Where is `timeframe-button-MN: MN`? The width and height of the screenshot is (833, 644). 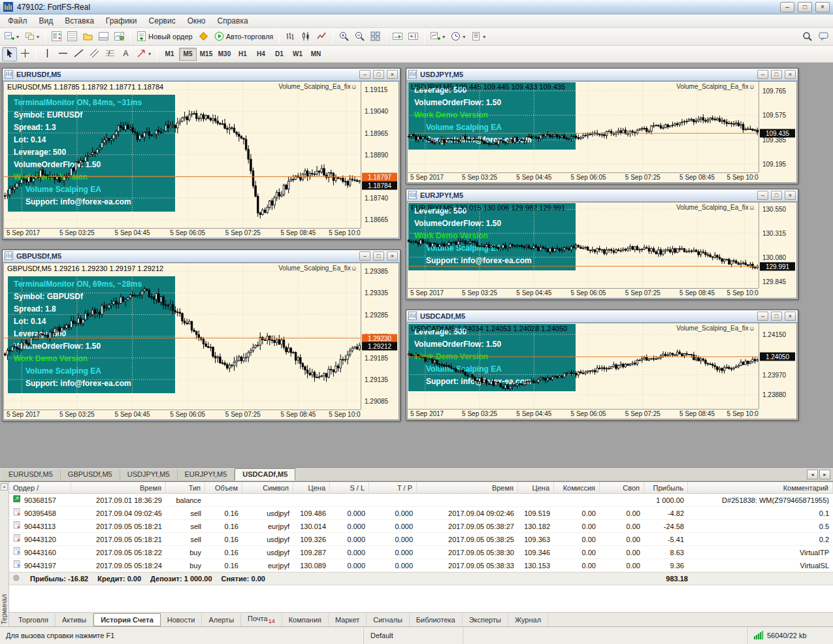 timeframe-button-MN: MN is located at coordinates (316, 54).